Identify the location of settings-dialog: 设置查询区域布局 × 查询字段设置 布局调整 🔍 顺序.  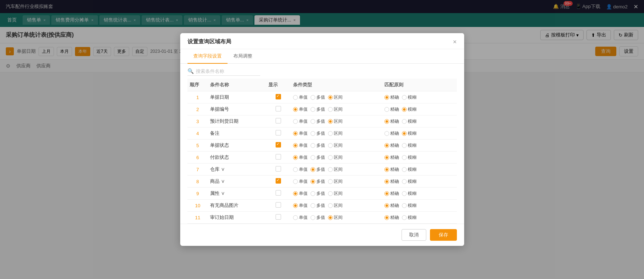
(322, 53).